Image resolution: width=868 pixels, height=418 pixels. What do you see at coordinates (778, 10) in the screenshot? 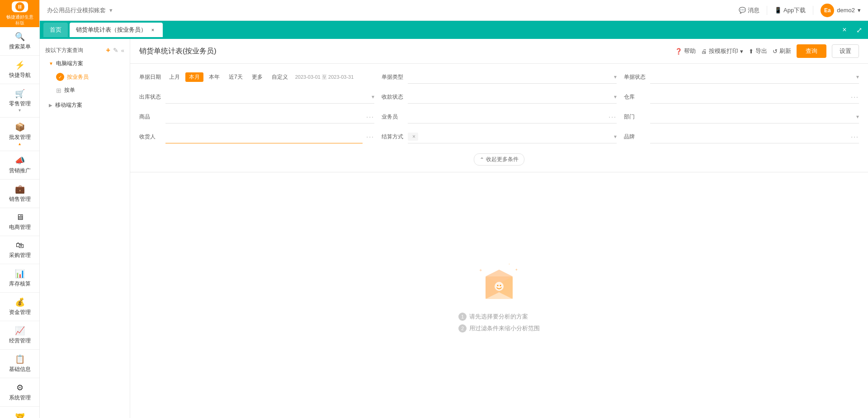
I see `download-icon: 📱` at bounding box center [778, 10].